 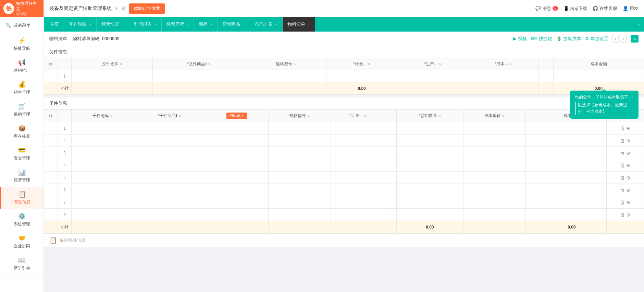 What do you see at coordinates (575, 9) in the screenshot?
I see `app-download-btn: 📱 App下载` at bounding box center [575, 9].